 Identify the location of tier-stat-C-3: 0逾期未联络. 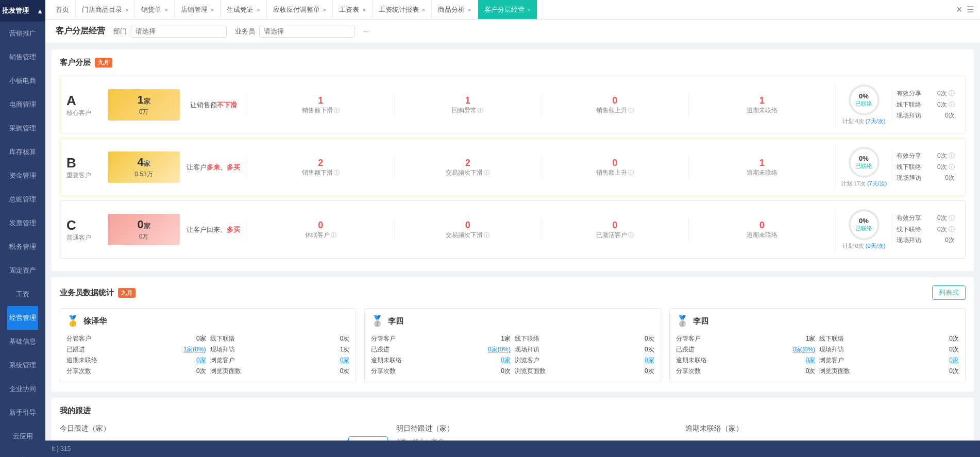
(762, 230).